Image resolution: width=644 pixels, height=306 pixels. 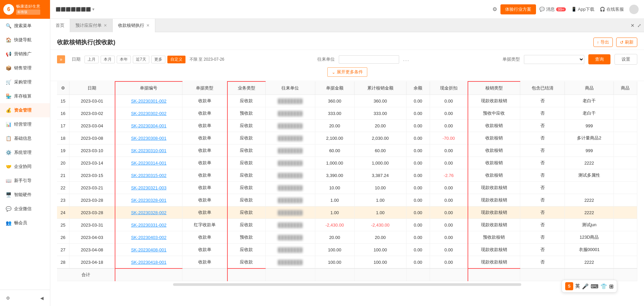 I want to click on row-accum: -2,430.00, so click(x=380, y=225).